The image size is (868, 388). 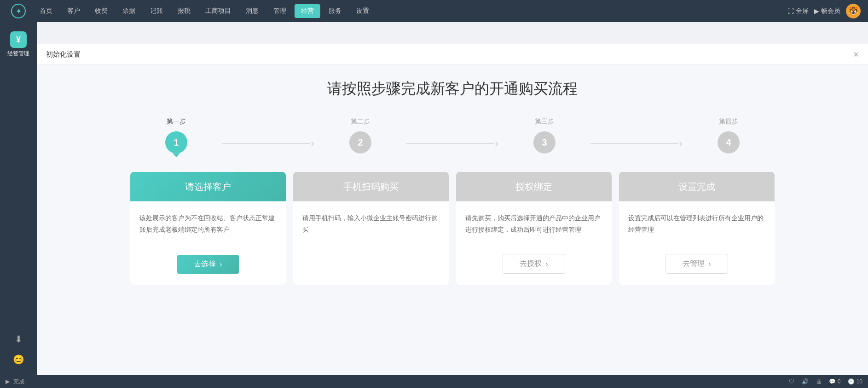 I want to click on go-manage-button: 去管理 ›, so click(x=697, y=264).